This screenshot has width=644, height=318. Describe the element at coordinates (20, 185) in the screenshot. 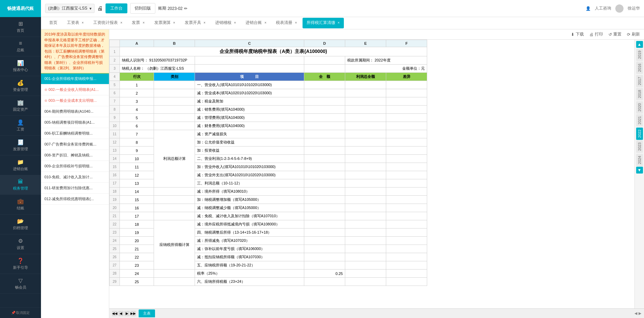

I see `sidebar-item-tax: 🏛 税务管理` at that location.